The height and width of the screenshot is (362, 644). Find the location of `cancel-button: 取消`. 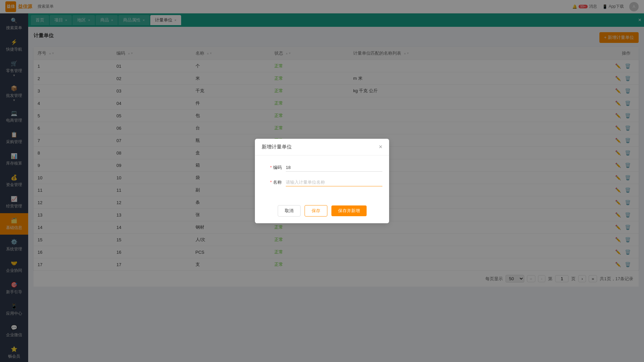

cancel-button: 取消 is located at coordinates (289, 211).